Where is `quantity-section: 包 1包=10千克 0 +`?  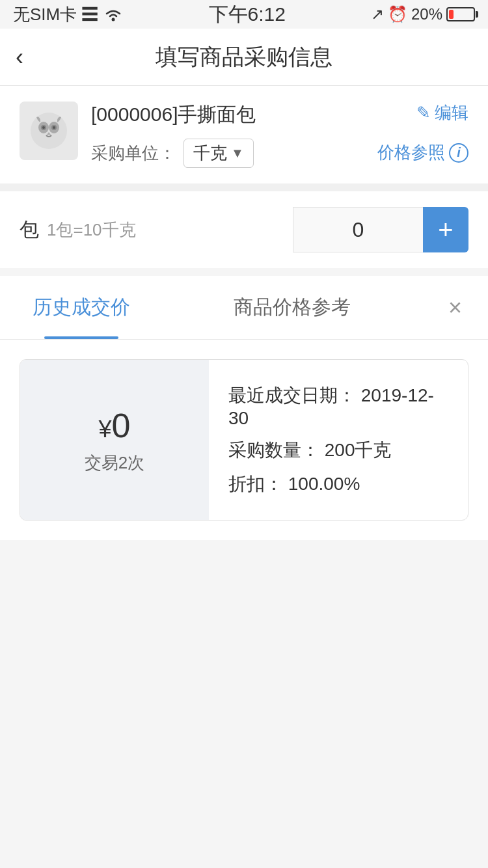 quantity-section: 包 1包=10千克 0 + is located at coordinates (244, 226).